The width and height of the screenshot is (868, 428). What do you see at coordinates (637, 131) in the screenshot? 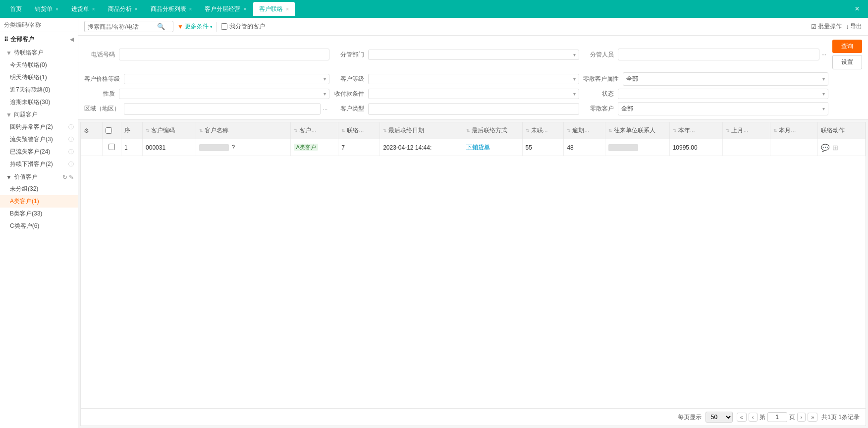
I see `col-contact-person: ⇅ 往来单位联系人` at bounding box center [637, 131].